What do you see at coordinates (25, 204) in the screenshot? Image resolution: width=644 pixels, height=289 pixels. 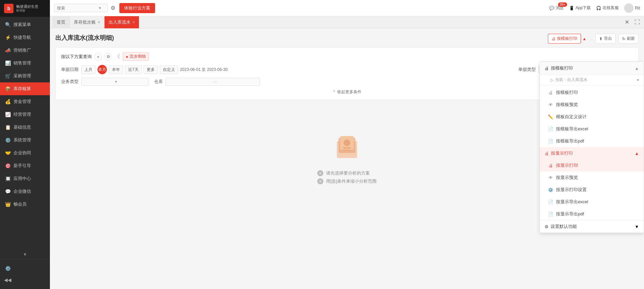 I see `sidebar-item-member: 👑 畅会员` at bounding box center [25, 204].